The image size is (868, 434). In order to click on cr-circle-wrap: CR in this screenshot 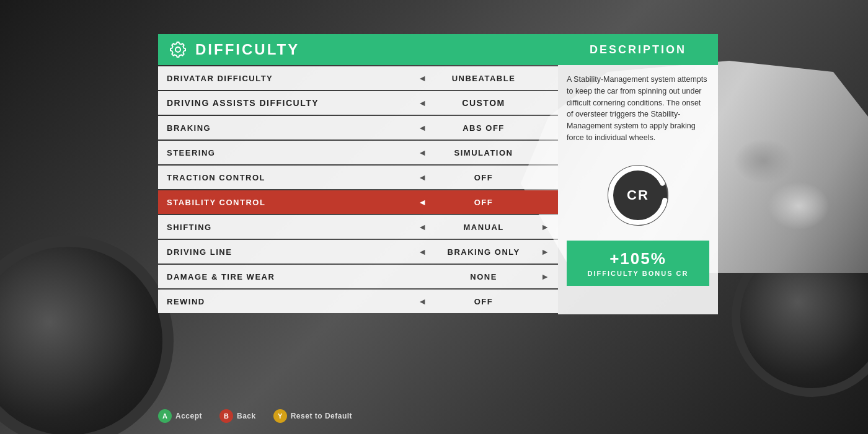, I will do `click(638, 195)`.